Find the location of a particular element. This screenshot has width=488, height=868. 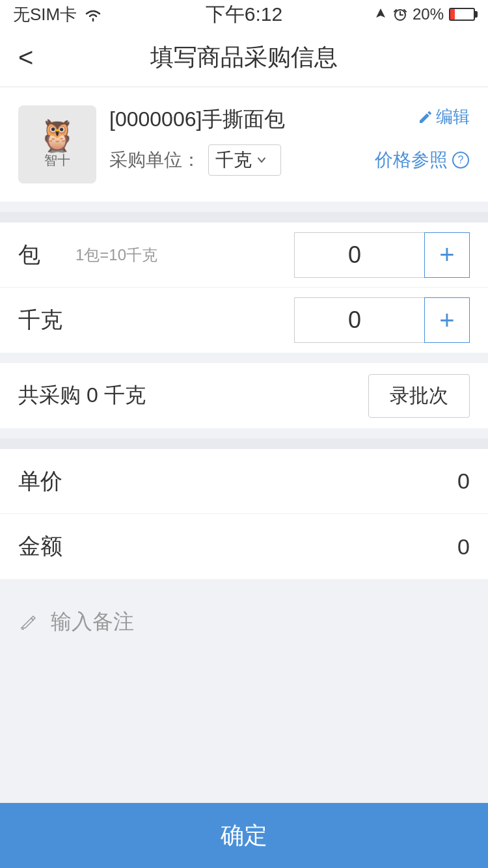

product-card: 🦉 智十 [0000006]手撕面包 编辑 采购单位： 千克 is located at coordinates (244, 144).